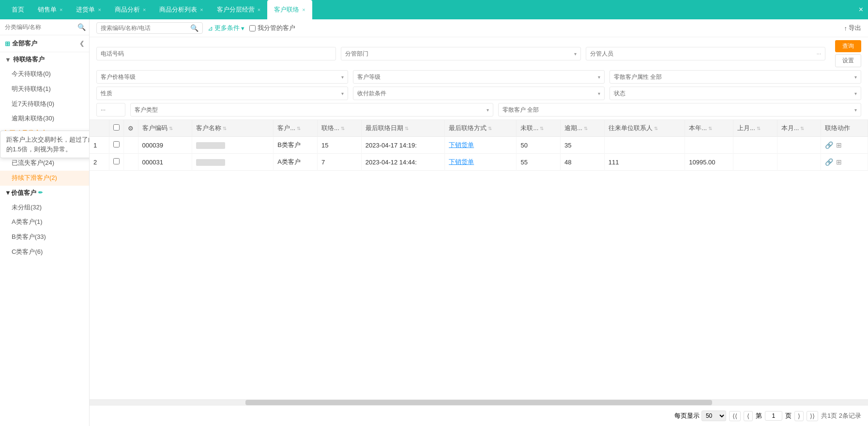  Describe the element at coordinates (45, 44) in the screenshot. I see `all-customers-header: ⊞ 全部客户 ❮` at that location.